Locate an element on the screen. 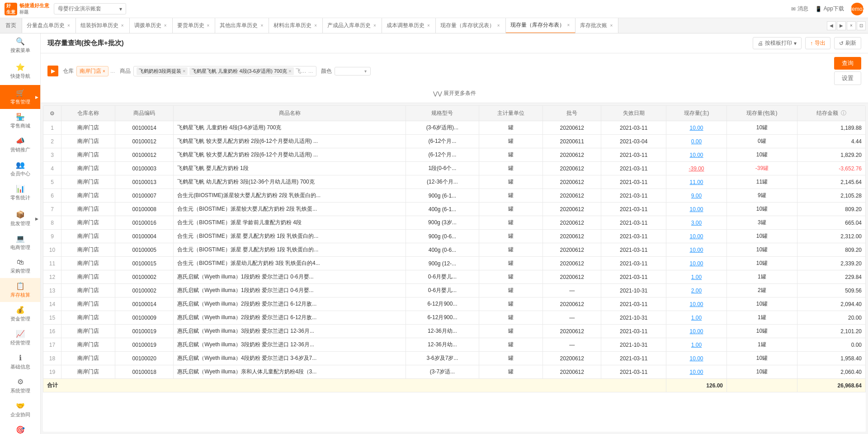  row-qty: 3.00 is located at coordinates (697, 223).